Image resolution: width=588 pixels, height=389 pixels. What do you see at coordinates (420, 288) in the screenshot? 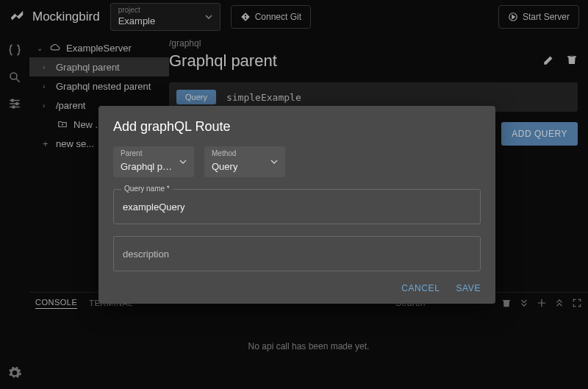
I see `modal-cancel-button: CANCEL` at bounding box center [420, 288].